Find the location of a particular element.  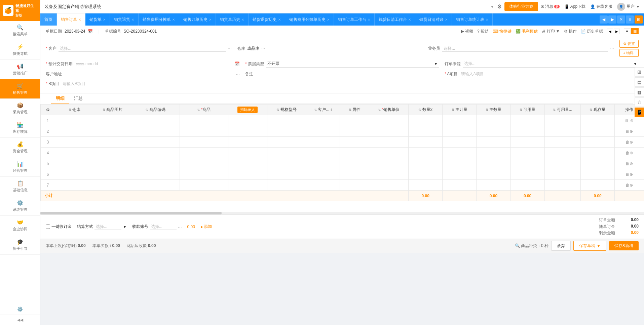

tabs-next-btn: ▶ is located at coordinates (612, 19).